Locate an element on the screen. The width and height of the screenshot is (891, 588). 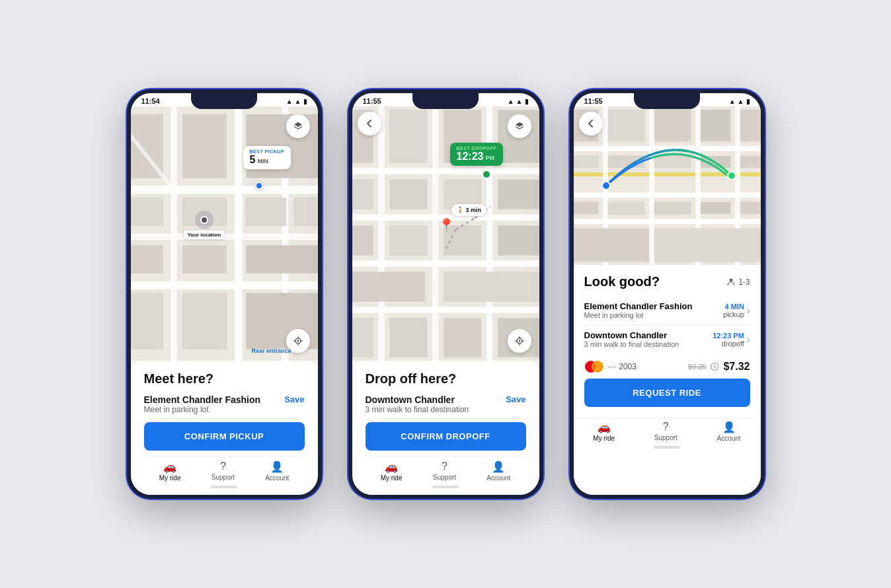
dropoff-pin: 📍 is located at coordinates (447, 225).